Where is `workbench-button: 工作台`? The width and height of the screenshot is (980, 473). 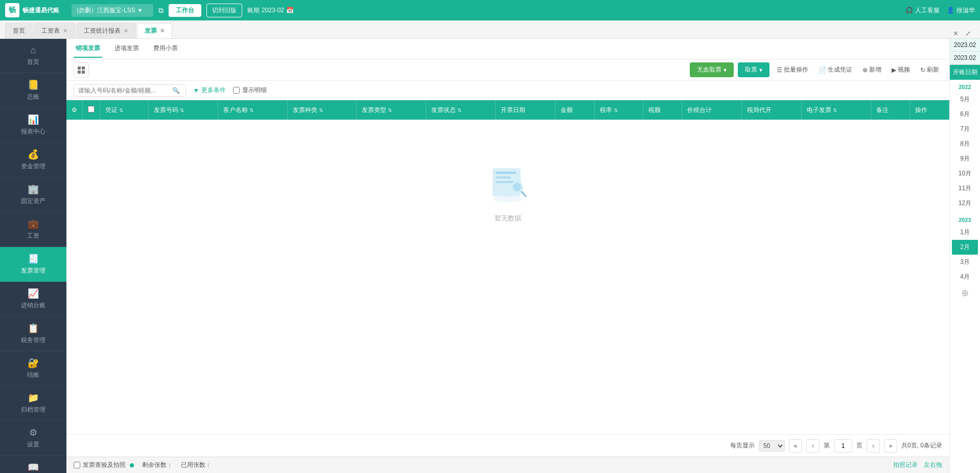 workbench-button: 工作台 is located at coordinates (185, 10).